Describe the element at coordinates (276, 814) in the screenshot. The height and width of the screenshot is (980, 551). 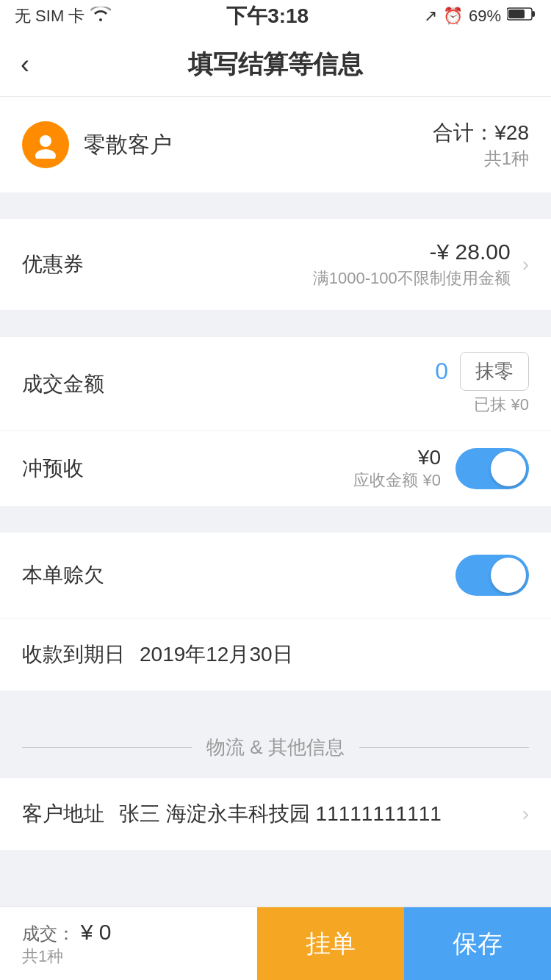
I see `address-row: 客户地址 张三 海淀永丰科技园 11111111111 ›` at that location.